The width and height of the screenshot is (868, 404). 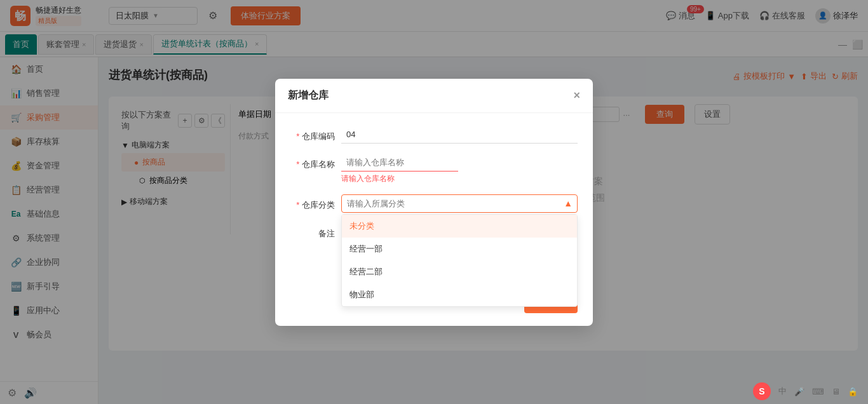 I want to click on warehouse-name-input, so click(x=400, y=163).